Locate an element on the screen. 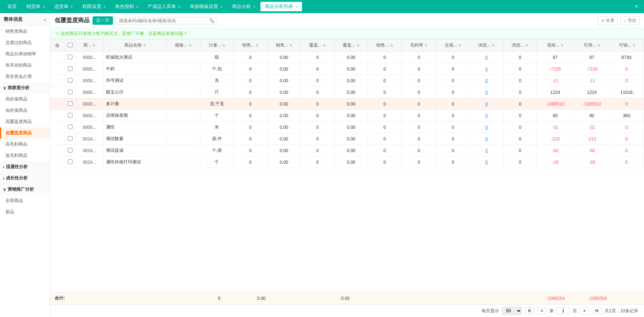 The image size is (644, 317). sales-qty-column-header: 销售... ⇅ is located at coordinates (250, 45).